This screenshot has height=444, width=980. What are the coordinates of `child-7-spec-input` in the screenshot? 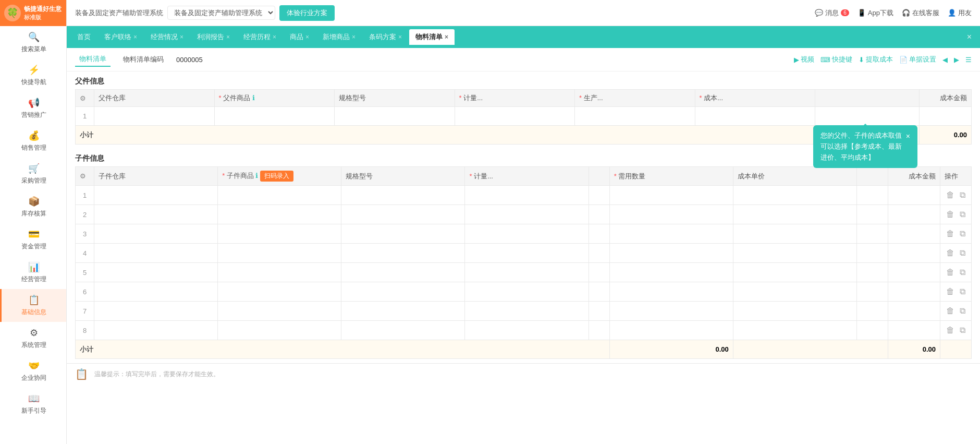 It's located at (403, 311).